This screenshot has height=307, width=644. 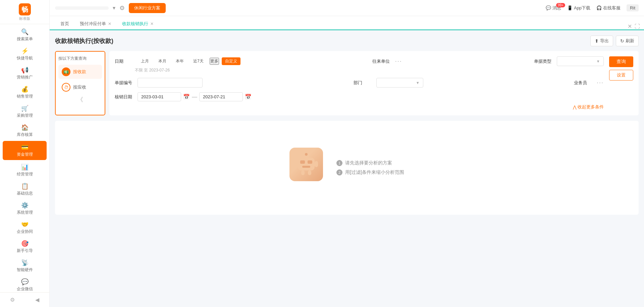 What do you see at coordinates (25, 54) in the screenshot?
I see `sidebar-item-1: ⚡快捷导航` at bounding box center [25, 54].